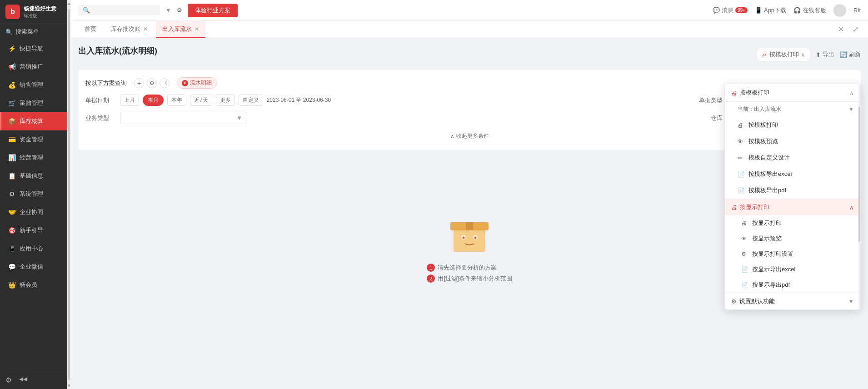 The height and width of the screenshot is (389, 868). What do you see at coordinates (180, 10) in the screenshot?
I see `topbar-settings-icon: ⚙` at bounding box center [180, 10].